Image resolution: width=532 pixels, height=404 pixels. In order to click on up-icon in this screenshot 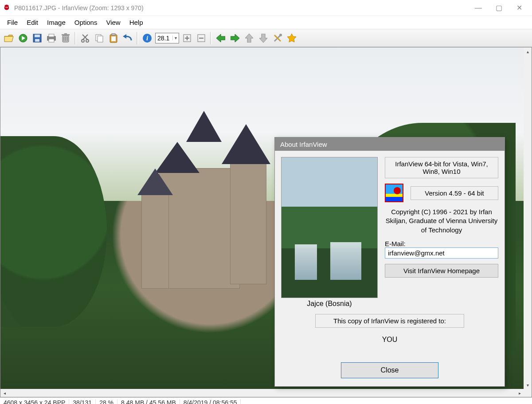, I will do `click(249, 38)`.